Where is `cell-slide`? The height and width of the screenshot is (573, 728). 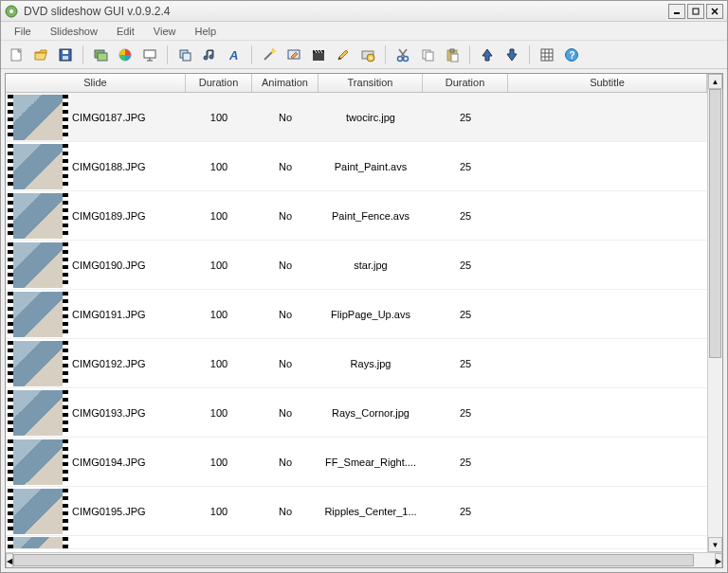 cell-slide is located at coordinates (96, 543).